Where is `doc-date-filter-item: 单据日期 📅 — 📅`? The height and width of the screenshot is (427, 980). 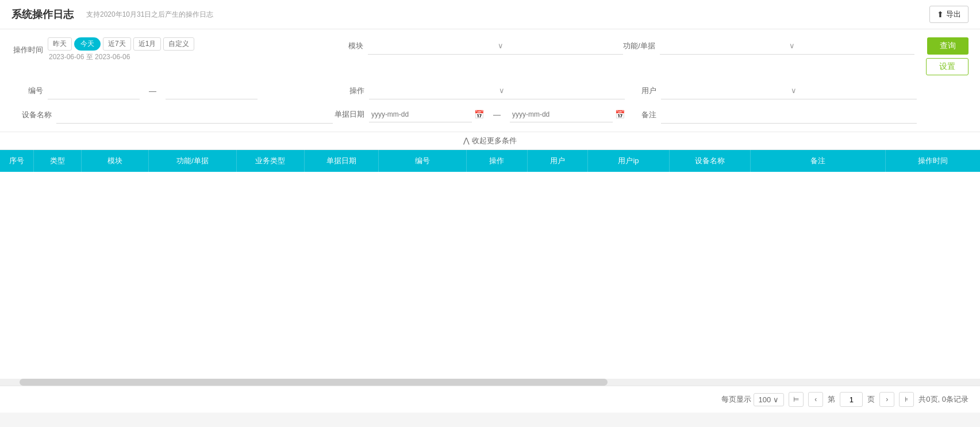 doc-date-filter-item: 单据日期 📅 — 📅 is located at coordinates (479, 114).